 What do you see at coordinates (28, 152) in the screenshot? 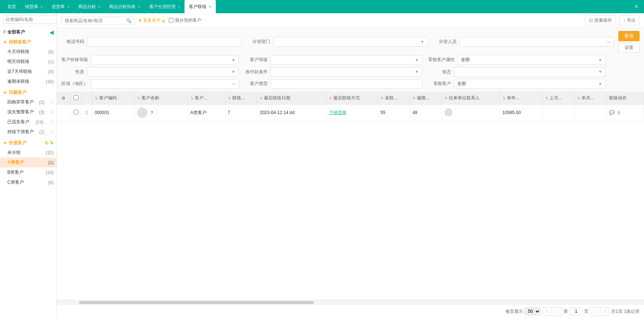
I see `sidebar-item-unclassified: 未分组 (32)` at bounding box center [28, 152].